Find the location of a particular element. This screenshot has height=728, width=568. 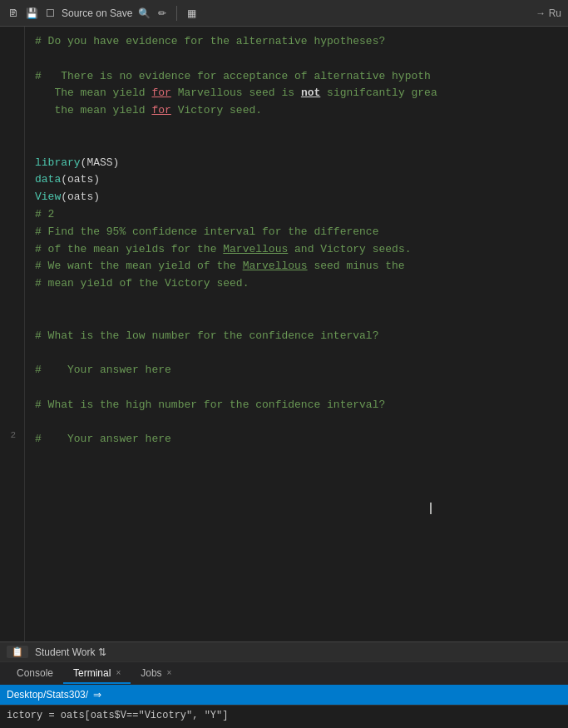

terminal-cmd: ictory = oats[oats$V=="Vicotry", "Y"] is located at coordinates (117, 716).